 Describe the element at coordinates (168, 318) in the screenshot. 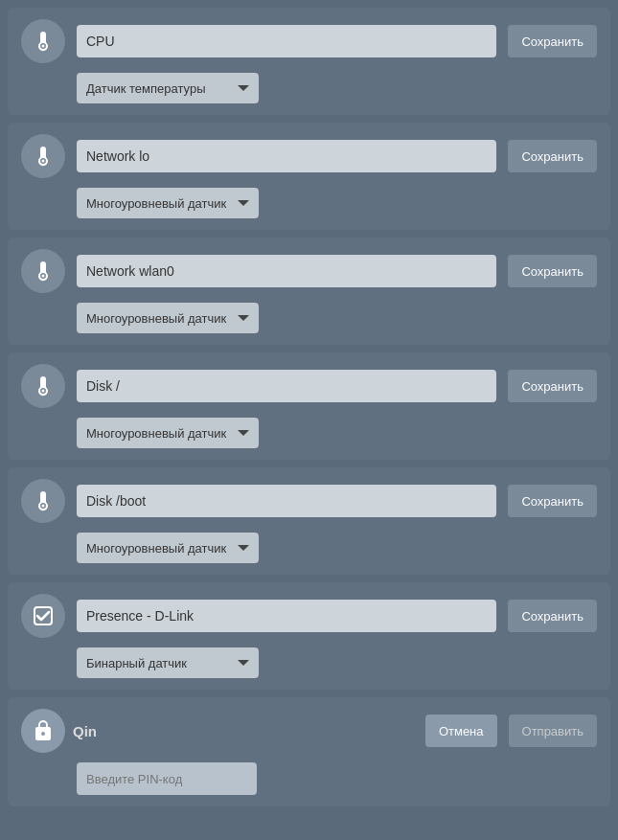

I see `type-select-network-wlan0: Датчик температурыМногоуровневый датчикБ…` at that location.